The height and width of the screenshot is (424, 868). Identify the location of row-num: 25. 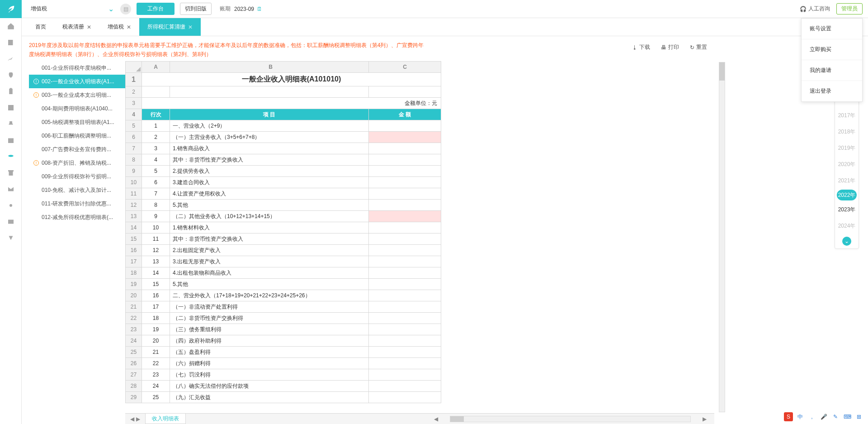
(134, 352).